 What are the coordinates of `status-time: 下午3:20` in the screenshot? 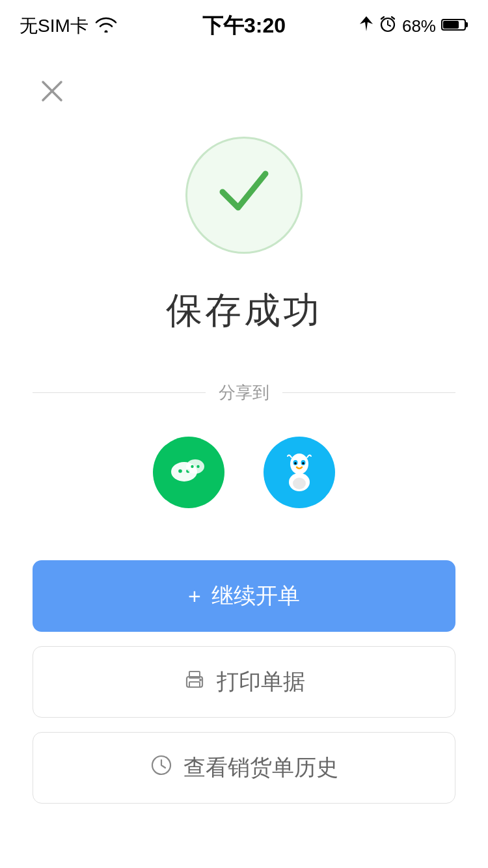 It's located at (244, 26).